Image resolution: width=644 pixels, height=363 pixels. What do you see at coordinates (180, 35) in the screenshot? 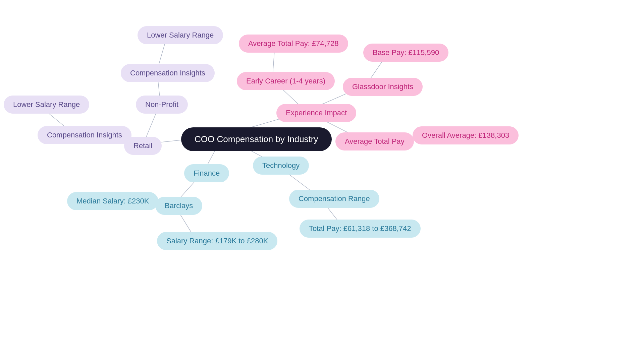
I see `lower-salary-mid-node: Lower Salary Range` at bounding box center [180, 35].